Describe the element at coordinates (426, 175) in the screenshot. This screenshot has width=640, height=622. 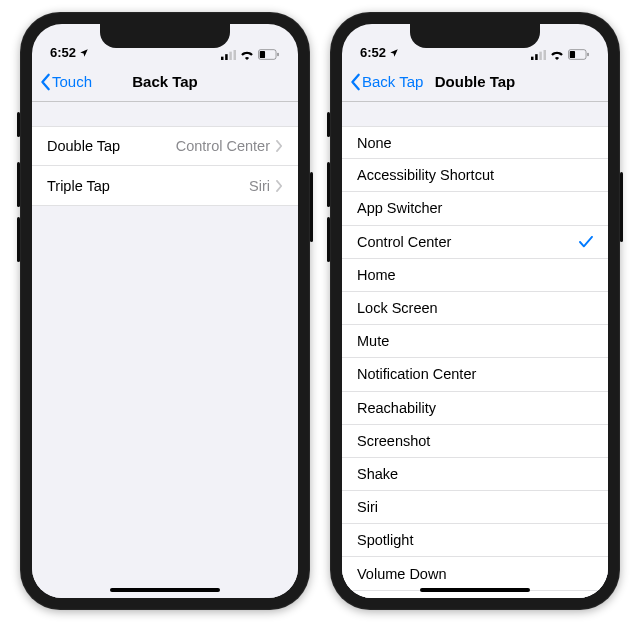
I see `option-label: Accessibility Shortcut` at that location.